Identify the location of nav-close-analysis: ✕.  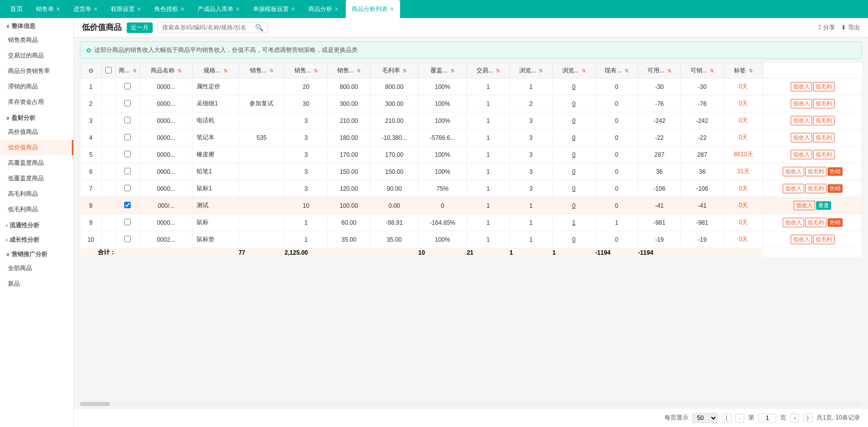
(336, 9).